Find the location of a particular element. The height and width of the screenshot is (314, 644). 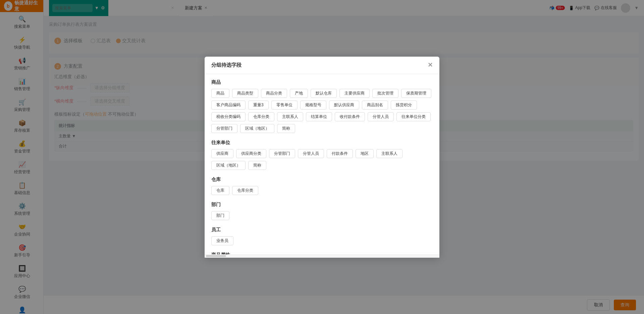

field-tags-dept: 部门 is located at coordinates (322, 216).